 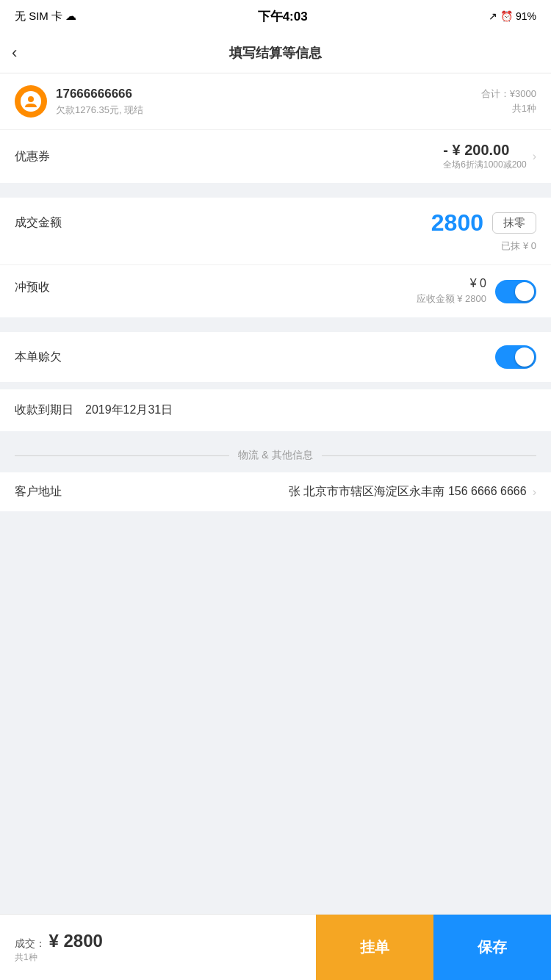 I want to click on due-section: 收款到期日 2019年12月31日, so click(x=276, y=410).